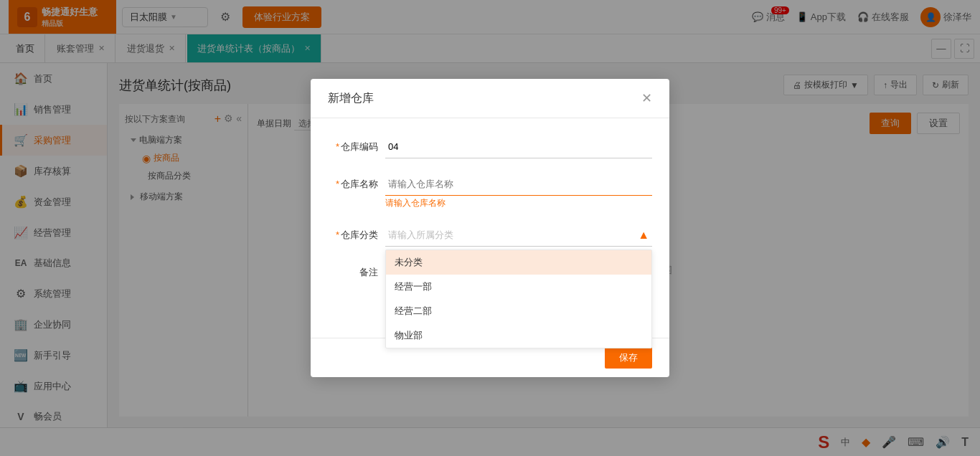 Image resolution: width=980 pixels, height=456 pixels. I want to click on save-button: 保存, so click(628, 358).